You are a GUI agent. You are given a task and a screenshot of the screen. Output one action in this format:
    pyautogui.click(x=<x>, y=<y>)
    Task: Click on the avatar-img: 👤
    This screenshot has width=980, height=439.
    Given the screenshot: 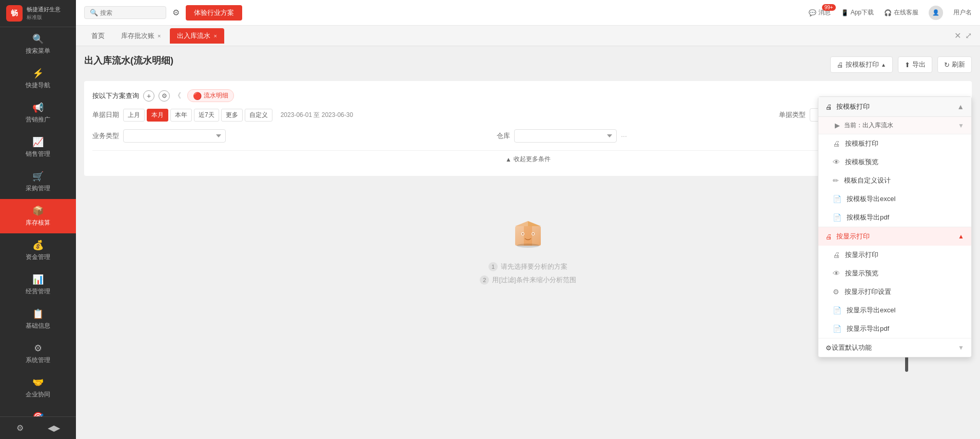 What is the action you would take?
    pyautogui.click(x=936, y=12)
    